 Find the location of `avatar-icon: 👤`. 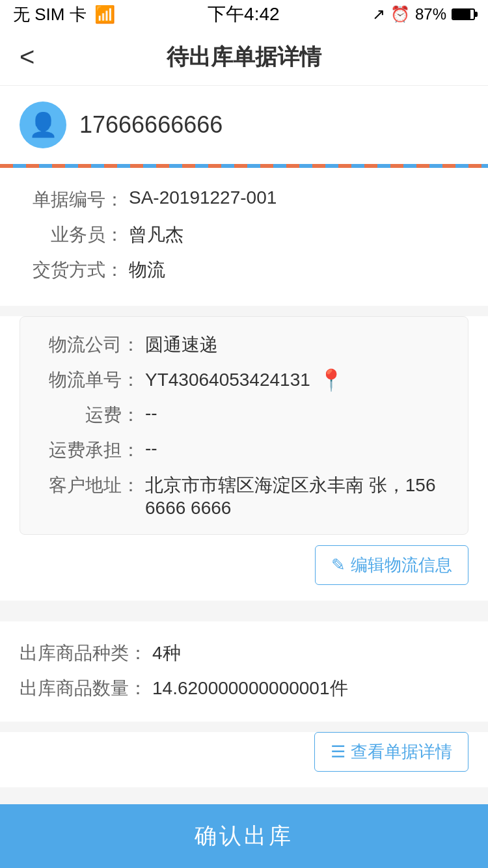

avatar-icon: 👤 is located at coordinates (43, 125).